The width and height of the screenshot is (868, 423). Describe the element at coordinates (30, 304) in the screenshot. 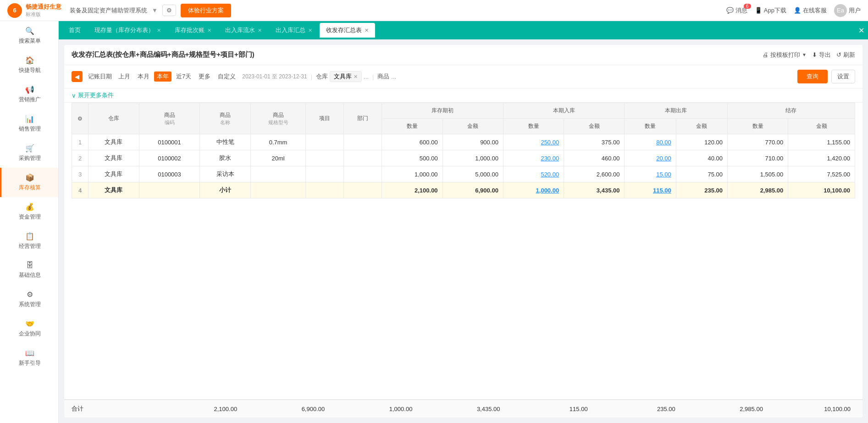

I see `sidebar-label-system: 系统管理` at that location.